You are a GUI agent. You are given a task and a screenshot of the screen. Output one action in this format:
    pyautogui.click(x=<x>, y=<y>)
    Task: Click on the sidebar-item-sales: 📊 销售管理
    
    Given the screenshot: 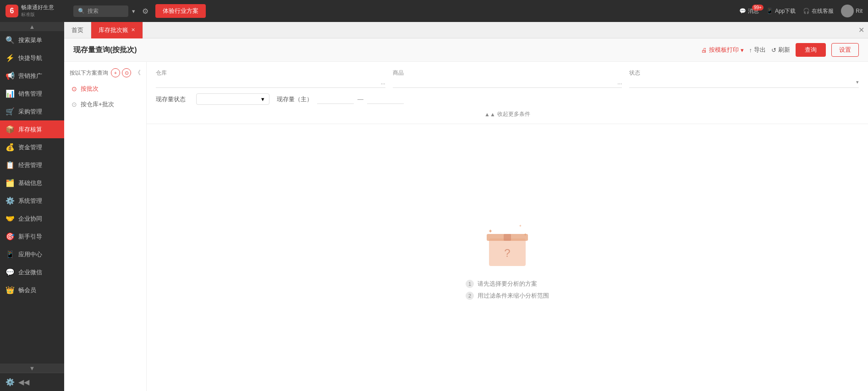 What is the action you would take?
    pyautogui.click(x=32, y=93)
    